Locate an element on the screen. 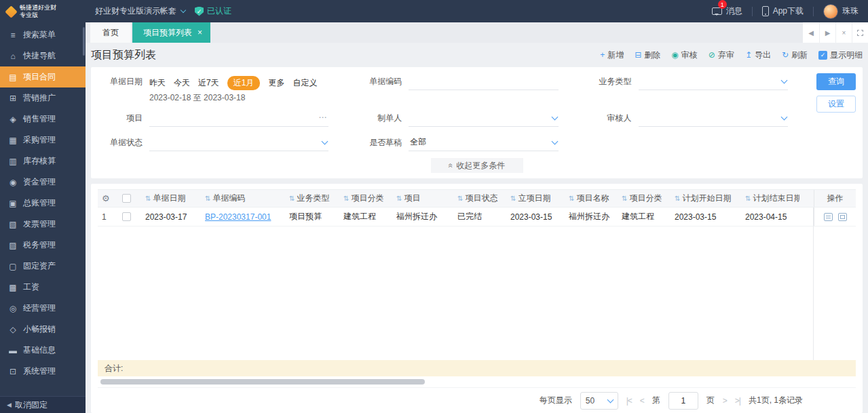  date-option-last7days: 近7天 is located at coordinates (209, 83).